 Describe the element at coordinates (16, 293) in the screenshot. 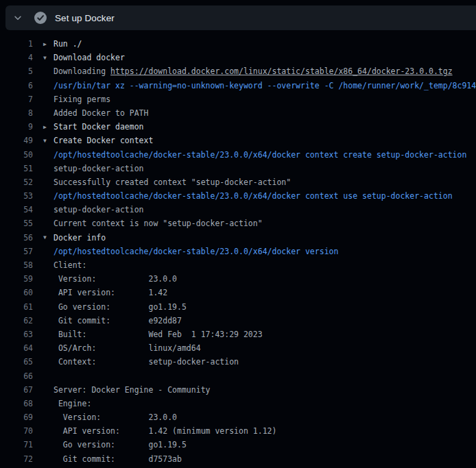

I see `log-line-number: 60` at that location.